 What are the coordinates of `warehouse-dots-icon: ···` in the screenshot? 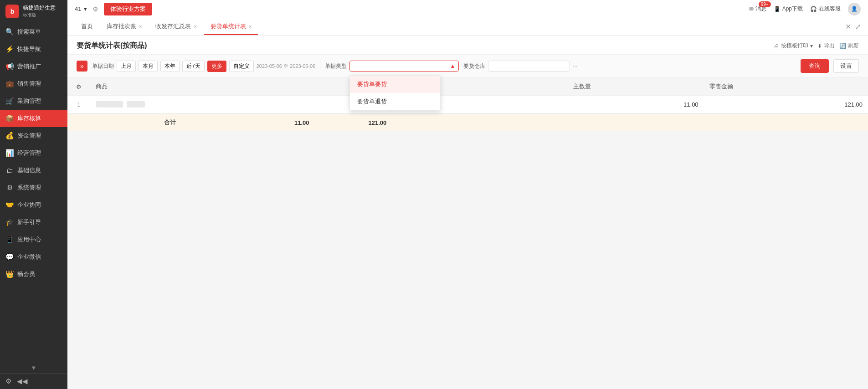 It's located at (575, 66).